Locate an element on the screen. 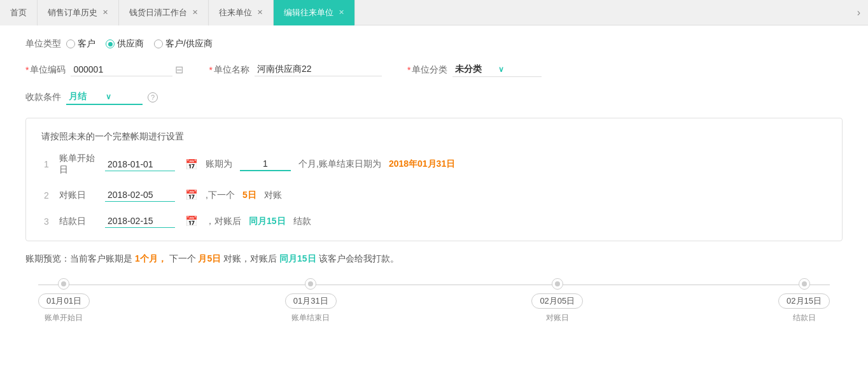  period-desc-2a: ,下一个 is located at coordinates (220, 195).